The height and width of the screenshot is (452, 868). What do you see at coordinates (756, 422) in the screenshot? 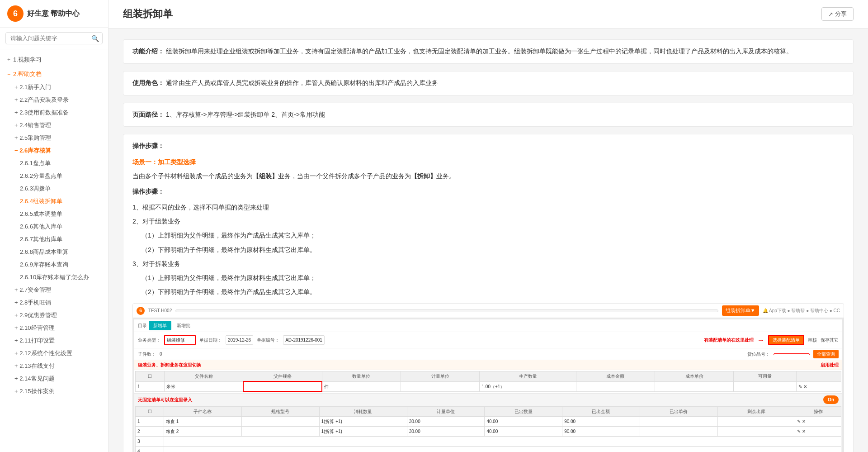
I see `mock-sub-remain1` at bounding box center [756, 422].